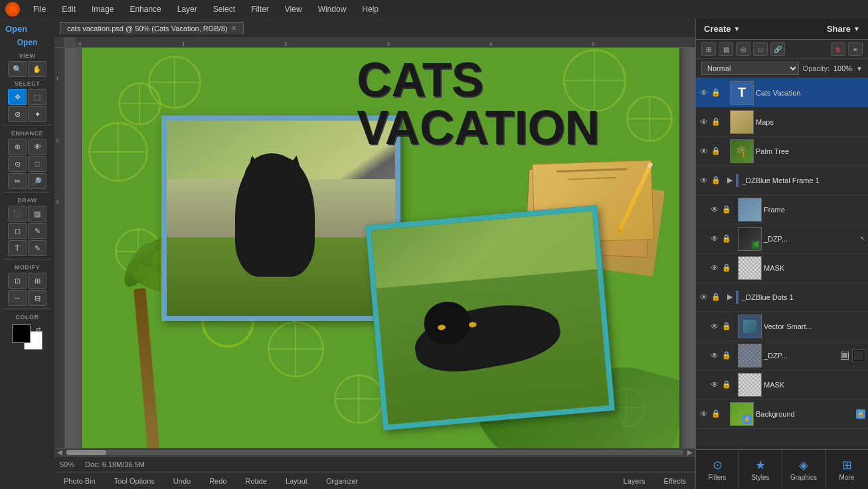 This screenshot has height=489, width=868. What do you see at coordinates (17, 97) in the screenshot?
I see `move-tool: ✥` at bounding box center [17, 97].